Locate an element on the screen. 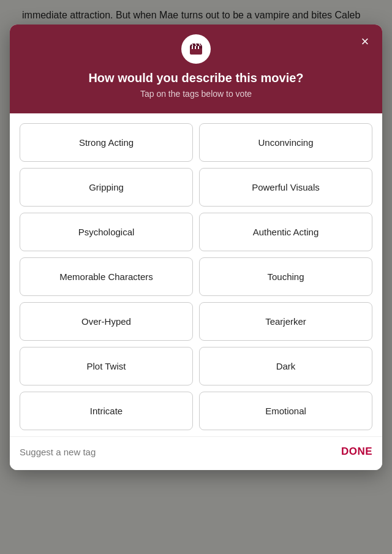  suggest-tag-input is located at coordinates (176, 452).